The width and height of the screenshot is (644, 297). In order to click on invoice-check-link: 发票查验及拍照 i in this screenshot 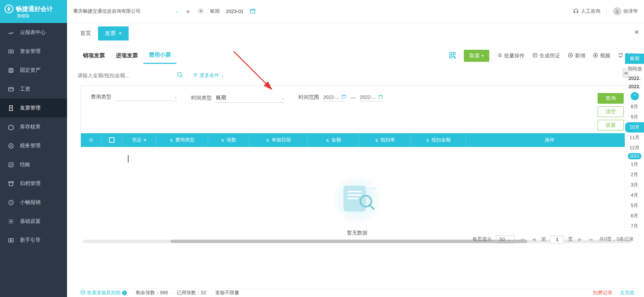, I will do `click(103, 293)`.